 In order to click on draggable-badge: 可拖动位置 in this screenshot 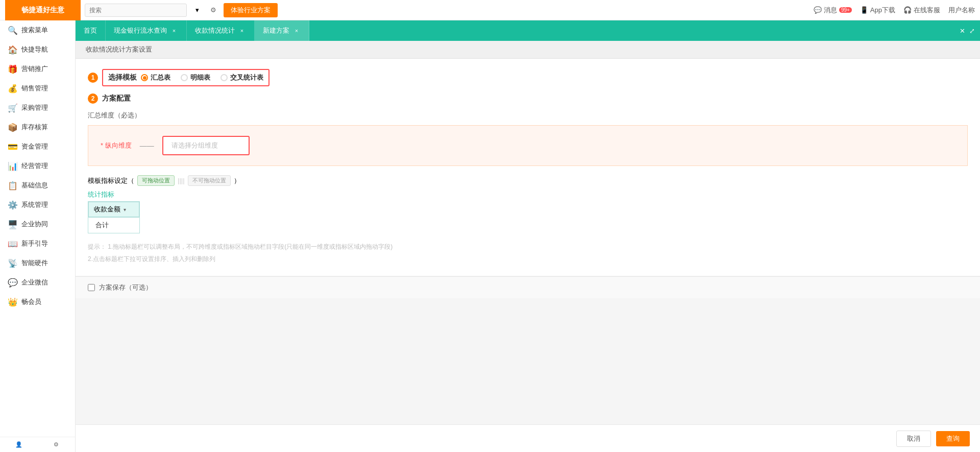, I will do `click(156, 181)`.